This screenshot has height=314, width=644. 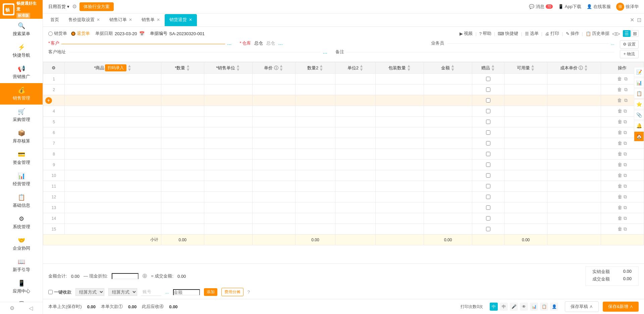 I want to click on copy-row-8: ⧉, so click(x=625, y=154).